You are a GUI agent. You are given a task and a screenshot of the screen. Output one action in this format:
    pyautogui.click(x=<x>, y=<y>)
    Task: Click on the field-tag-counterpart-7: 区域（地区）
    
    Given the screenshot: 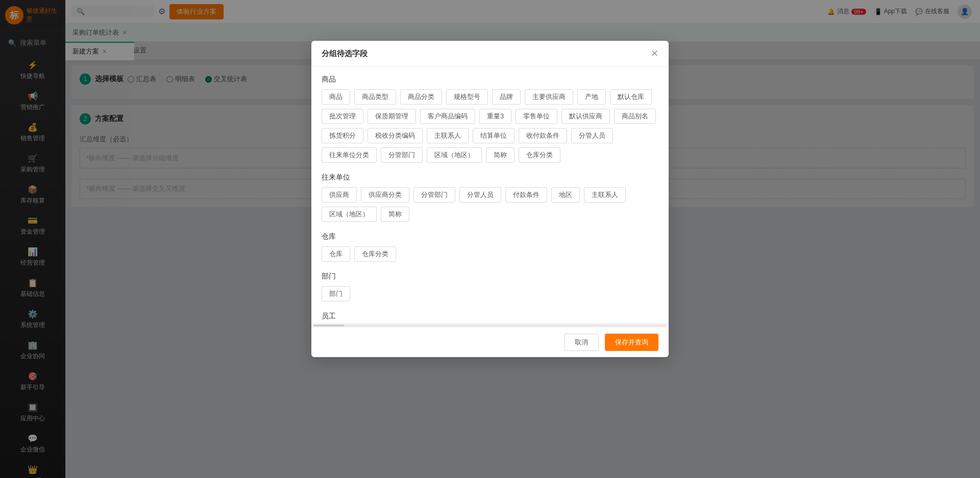 What is the action you would take?
    pyautogui.click(x=349, y=214)
    